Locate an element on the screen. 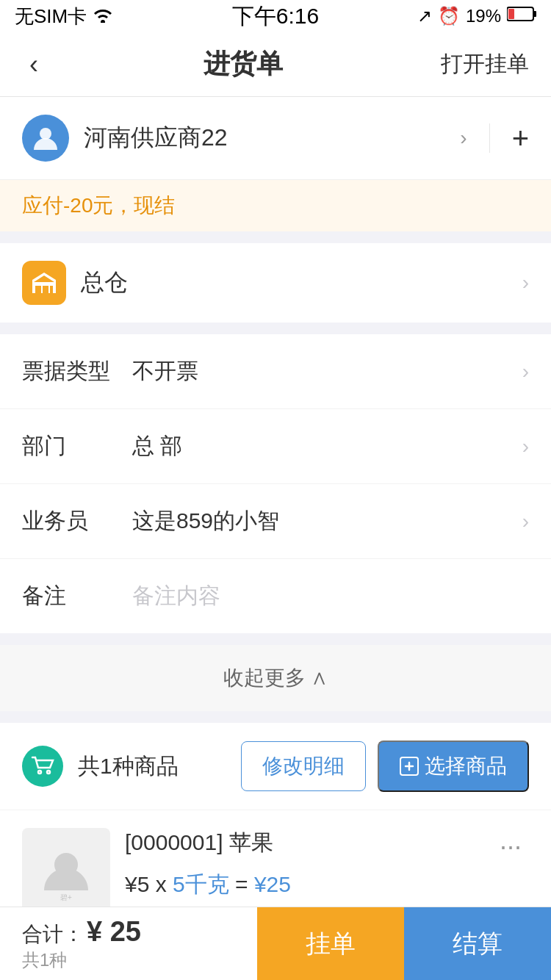 The width and height of the screenshot is (551, 980). product-id: [0000001] is located at coordinates (177, 842).